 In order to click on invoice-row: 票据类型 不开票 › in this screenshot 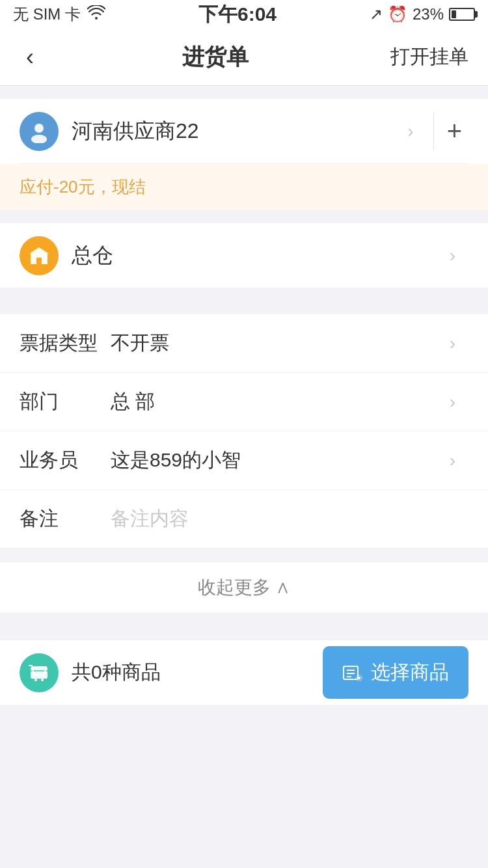, I will do `click(244, 344)`.